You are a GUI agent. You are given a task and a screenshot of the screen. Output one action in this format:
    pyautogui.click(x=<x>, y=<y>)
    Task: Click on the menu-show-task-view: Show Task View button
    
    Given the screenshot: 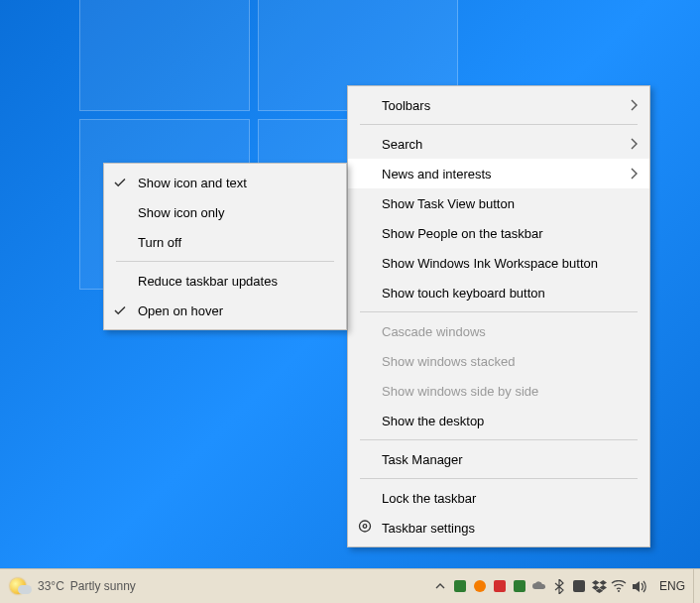 What is the action you would take?
    pyautogui.click(x=499, y=203)
    